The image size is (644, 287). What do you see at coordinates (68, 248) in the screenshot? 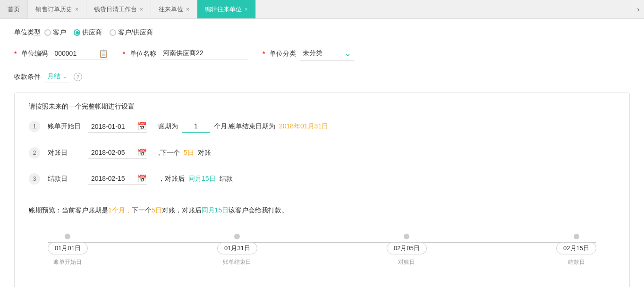
I see `timeline-badge-1: 01月01日` at bounding box center [68, 248].